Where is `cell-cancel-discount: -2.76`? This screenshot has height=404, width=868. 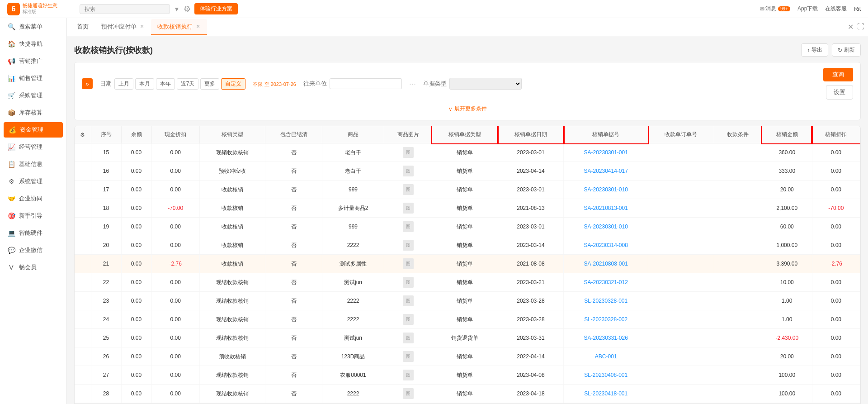
cell-cancel-discount: -2.76 is located at coordinates (836, 264).